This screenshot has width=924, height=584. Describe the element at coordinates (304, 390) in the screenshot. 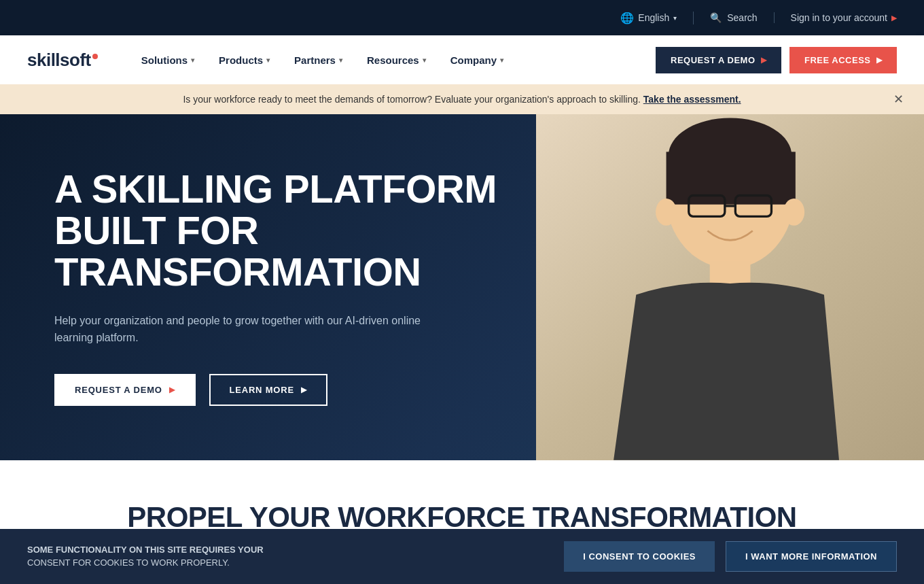

I see `hero-learn-arrow-icon: ▶` at that location.